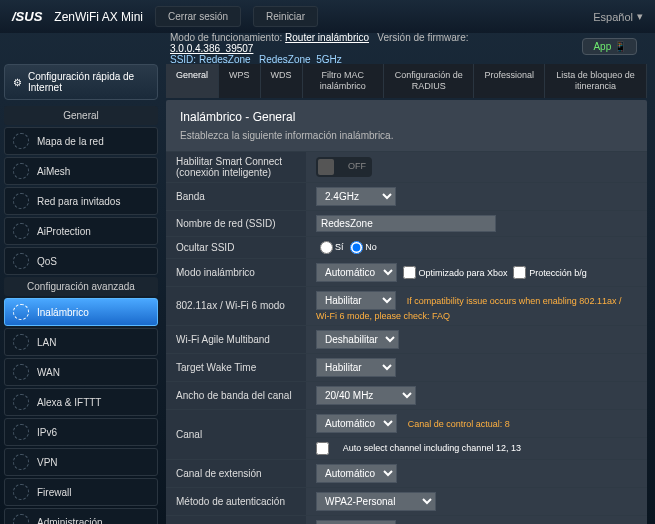 This screenshot has width=655, height=524. What do you see at coordinates (81, 171) in the screenshot?
I see `sidebar-item-aimesh: AiMesh` at bounding box center [81, 171].